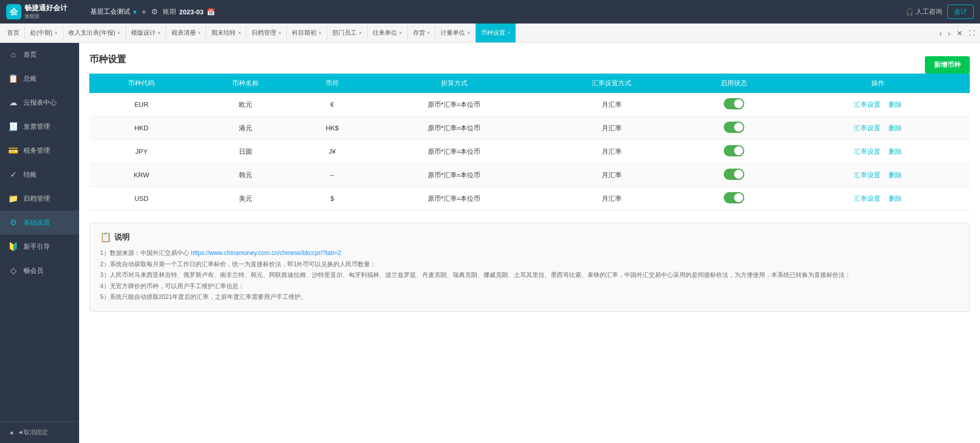 This screenshot has height=443, width=980. I want to click on table-row: KRW韩元--原币*汇率=本位币月汇率汇率设置删除, so click(530, 175).